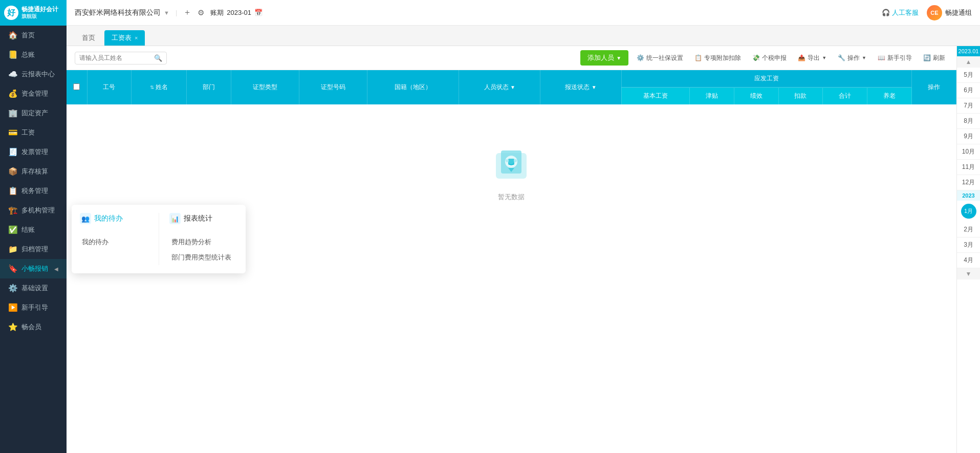 The width and height of the screenshot is (980, 453). I want to click on social-insurance-button: ⚙️ 统一社保设置, so click(660, 58).